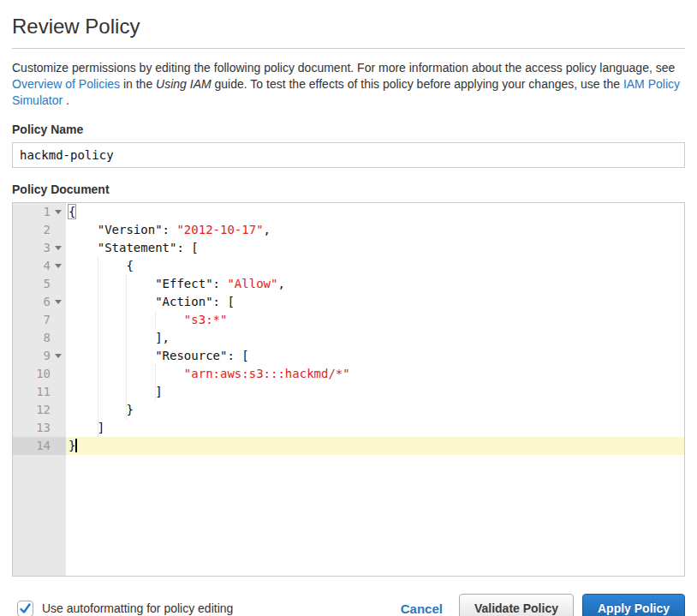 Image resolution: width=697 pixels, height=616 pixels. Describe the element at coordinates (421, 608) in the screenshot. I see `cancel-link: Cancel` at that location.